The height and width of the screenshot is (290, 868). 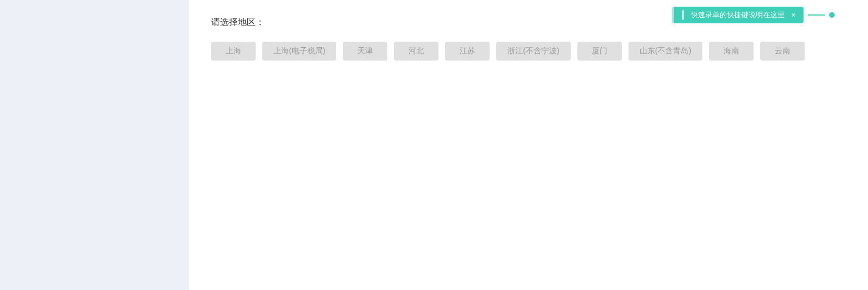 I want to click on region-btn-jiangsu: 江苏, so click(x=467, y=51).